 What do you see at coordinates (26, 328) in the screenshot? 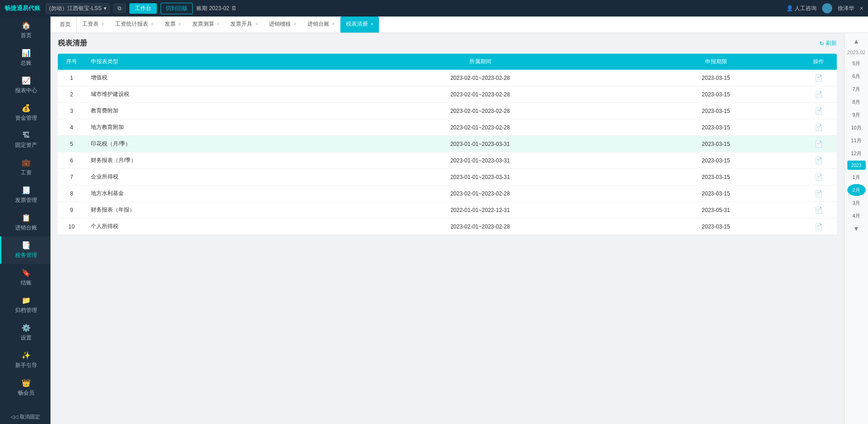
I see `settings-icon: ⚙️` at bounding box center [26, 328].